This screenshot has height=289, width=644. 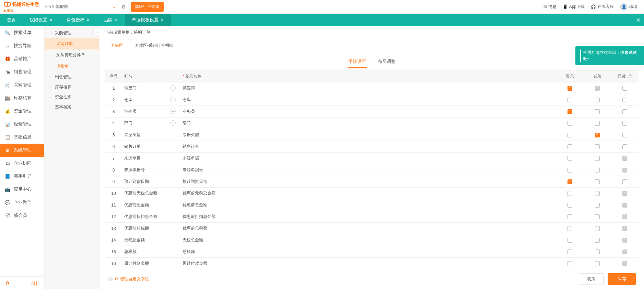 I want to click on app-download-link: 📱App下载, so click(x=574, y=7).